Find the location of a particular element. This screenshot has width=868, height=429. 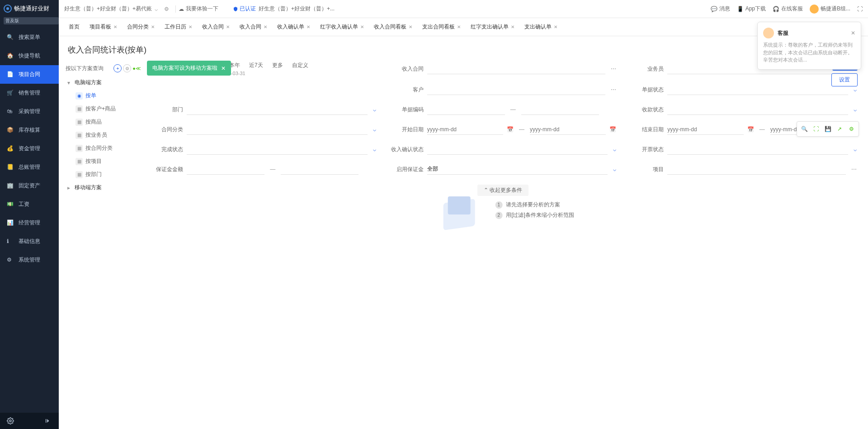

tab-3: 工作日历✕ is located at coordinates (178, 27).